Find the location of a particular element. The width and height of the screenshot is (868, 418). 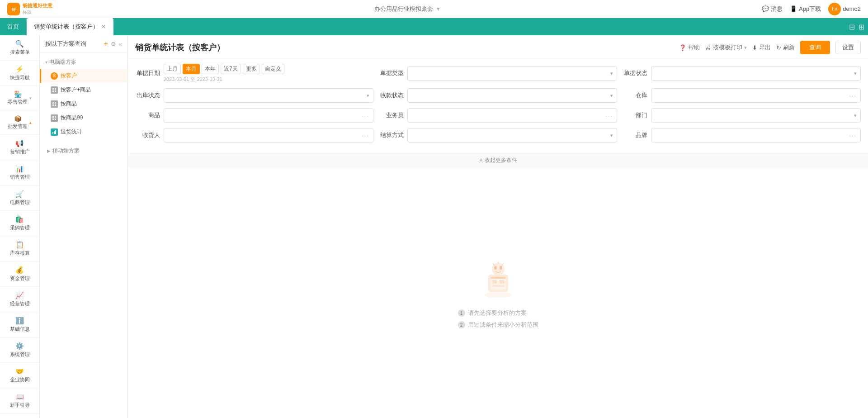

by-customer-goods-icon is located at coordinates (54, 90).